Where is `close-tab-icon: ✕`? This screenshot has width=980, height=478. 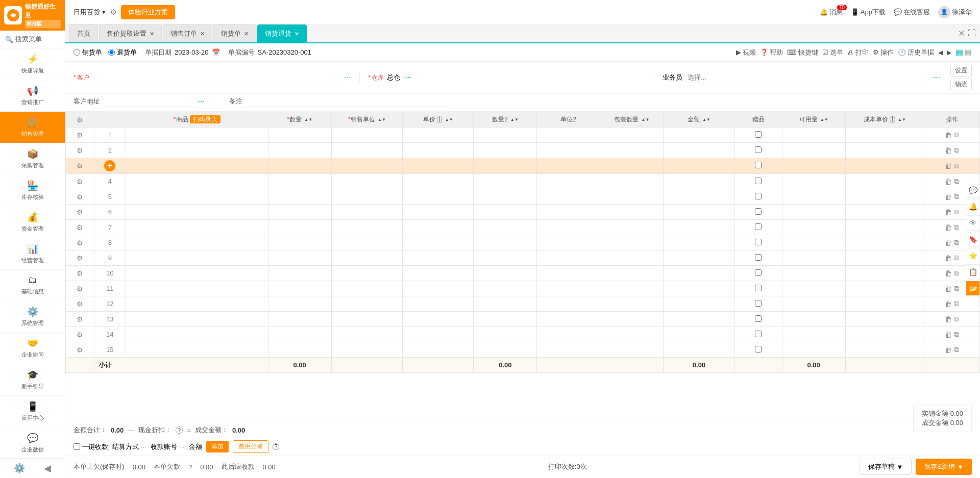
close-tab-icon: ✕ is located at coordinates (962, 34).